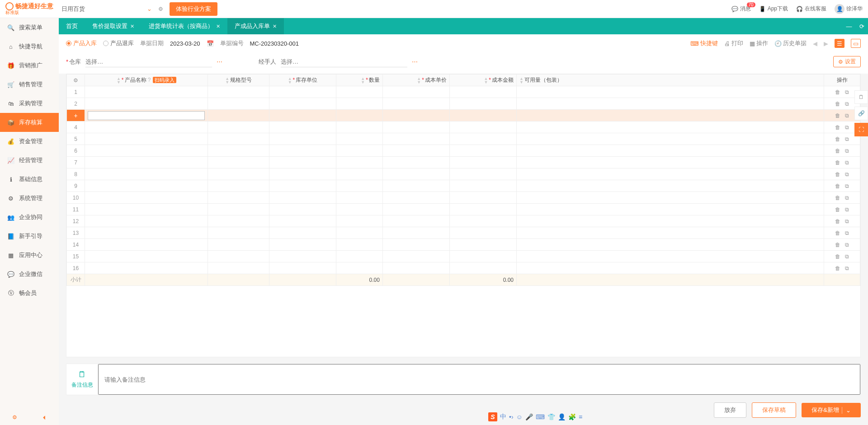 This screenshot has width=868, height=425. I want to click on calendar-icon: 📅, so click(210, 43).